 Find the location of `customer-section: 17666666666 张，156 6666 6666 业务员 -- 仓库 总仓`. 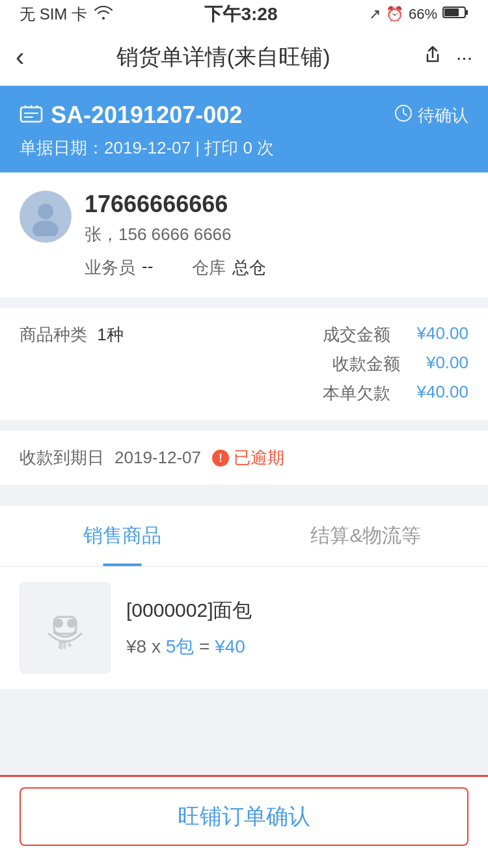

customer-section: 17666666666 张，156 6666 6666 业务员 -- 仓库 总仓 is located at coordinates (244, 235).